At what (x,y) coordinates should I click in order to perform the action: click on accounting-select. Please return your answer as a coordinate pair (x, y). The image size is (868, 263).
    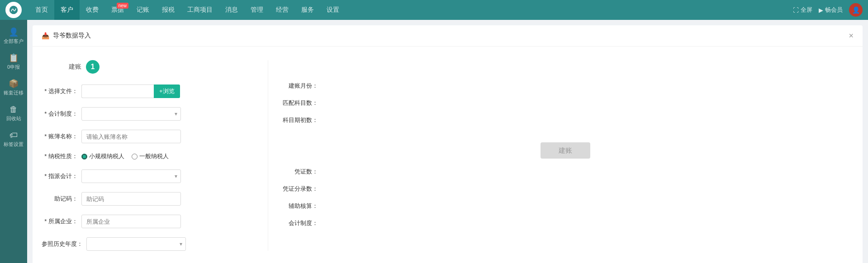
    Looking at the image, I should click on (131, 114).